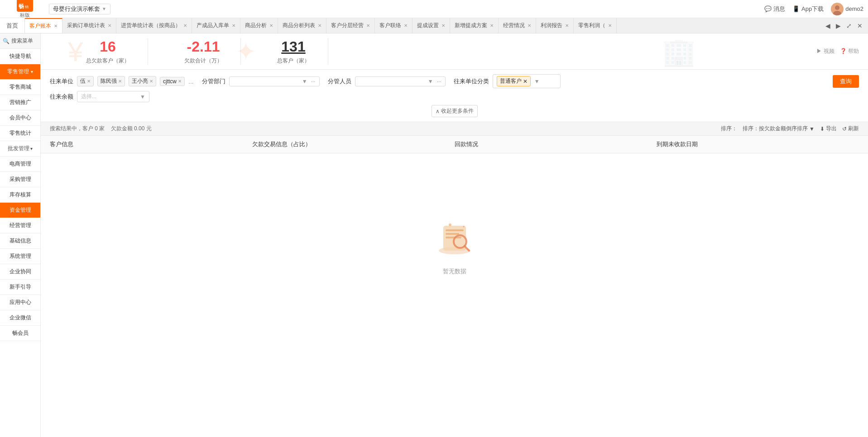 The image size is (868, 437). I want to click on tab-label: 客户分层经营, so click(347, 25).